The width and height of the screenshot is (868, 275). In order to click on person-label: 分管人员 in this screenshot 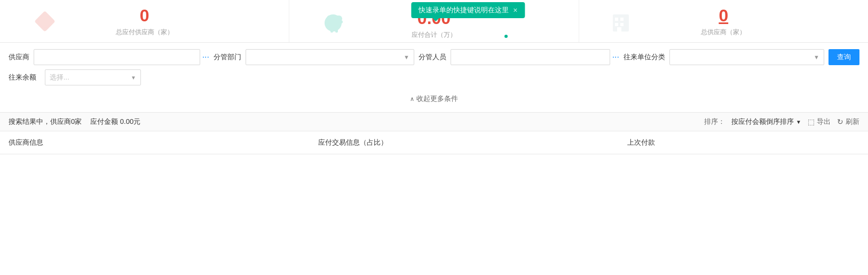, I will do `click(432, 57)`.